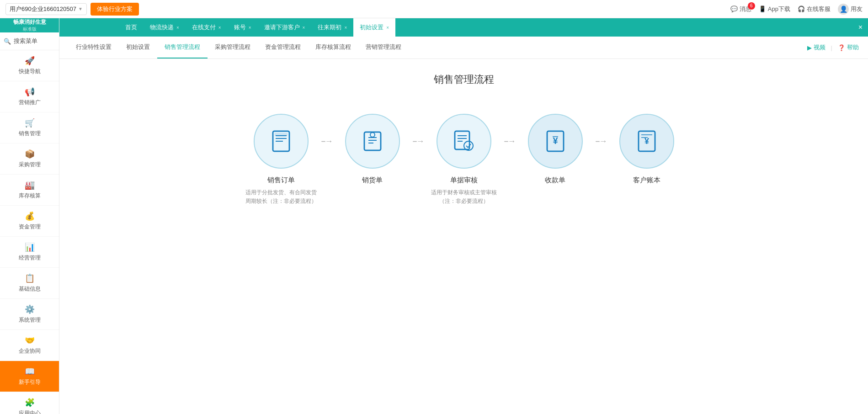 Image resolution: width=868 pixels, height=414 pixels. I want to click on online-service-button: 🎧 在线客服, so click(814, 9).